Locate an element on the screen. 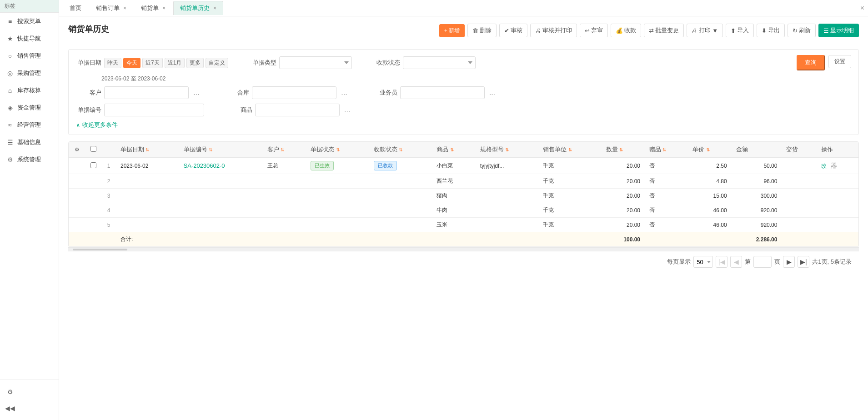 This screenshot has height=420, width=868. col-spec-type: 规格型号 ⇅ is located at coordinates (507, 150).